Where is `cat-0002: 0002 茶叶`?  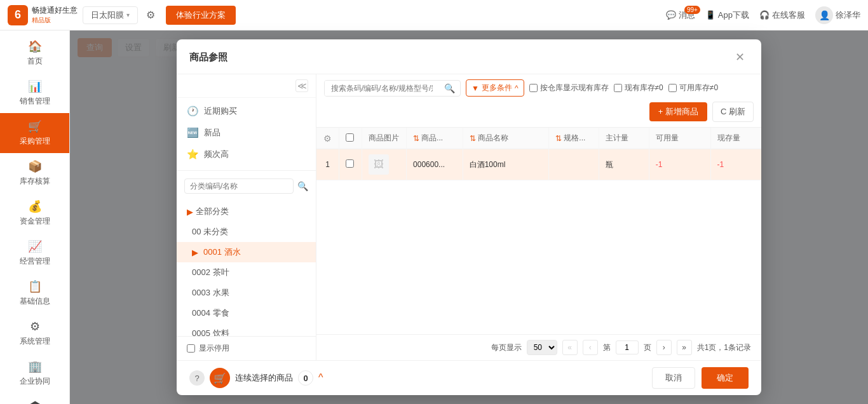 cat-0002: 0002 茶叶 is located at coordinates (247, 273).